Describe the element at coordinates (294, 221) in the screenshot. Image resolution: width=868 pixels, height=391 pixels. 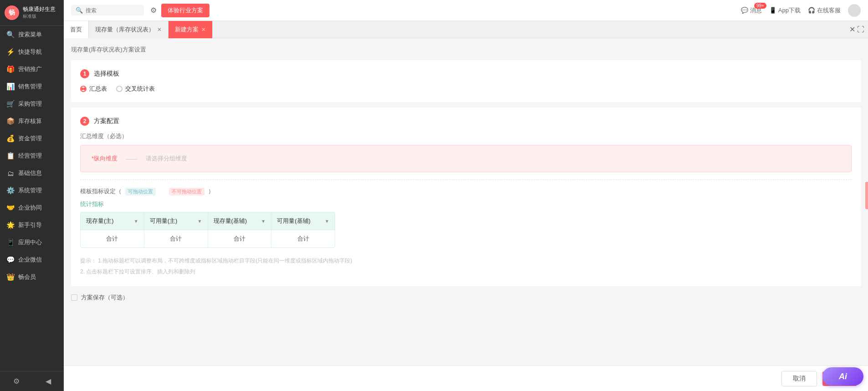
I see `stats-col4-label: 可用量(基辅)` at that location.